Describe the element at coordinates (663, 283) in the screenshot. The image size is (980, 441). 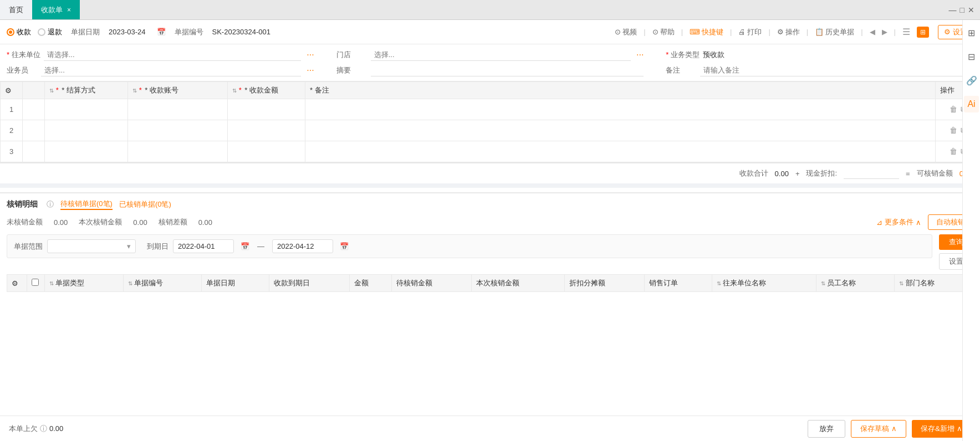
I see `col-sales-order-label: 销售订单` at that location.